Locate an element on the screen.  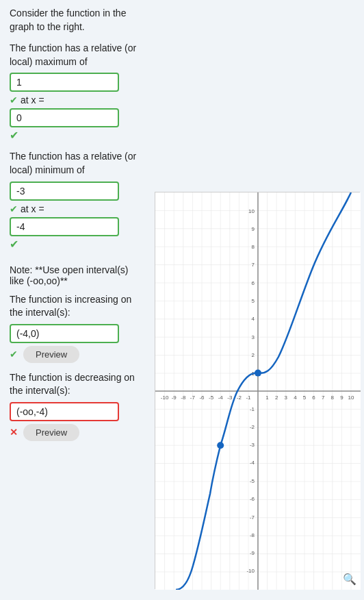
increasing-section: The function is increasing on the interv… is located at coordinates (75, 328).